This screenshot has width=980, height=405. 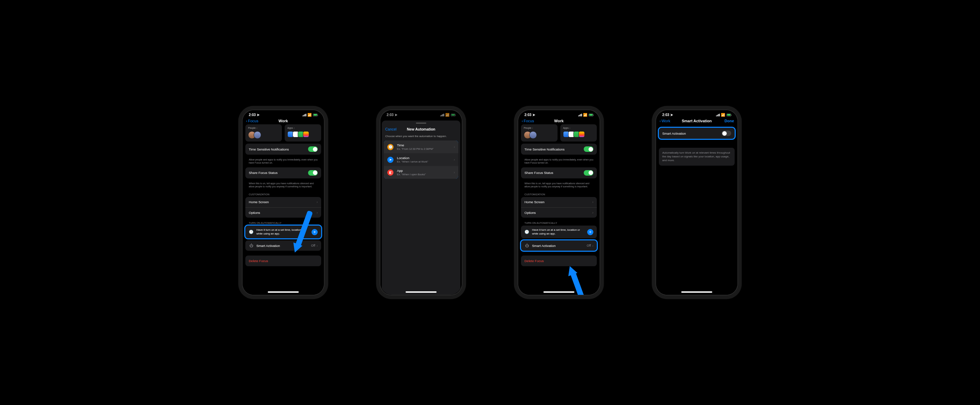 I want to click on phone-work-settings-smart: 2:03 ➤ 📶 ‹Focus Work People› Apps›, so click(x=559, y=202).